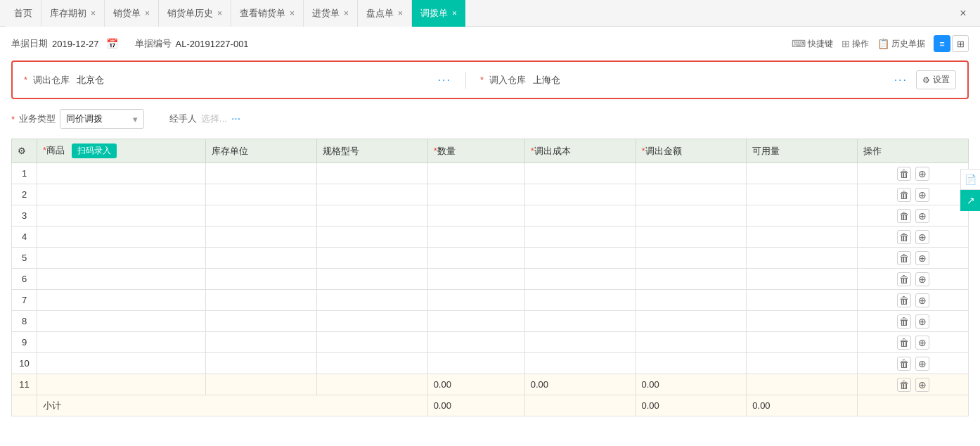  Describe the element at coordinates (942, 44) in the screenshot. I see `layout-list-icon: ≡` at that location.